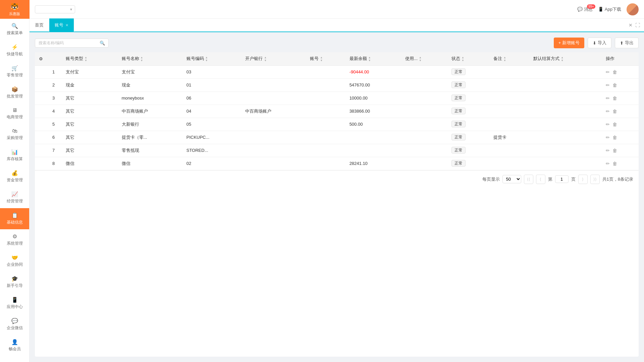 The width and height of the screenshot is (644, 362). Describe the element at coordinates (562, 179) in the screenshot. I see `page-input` at that location.